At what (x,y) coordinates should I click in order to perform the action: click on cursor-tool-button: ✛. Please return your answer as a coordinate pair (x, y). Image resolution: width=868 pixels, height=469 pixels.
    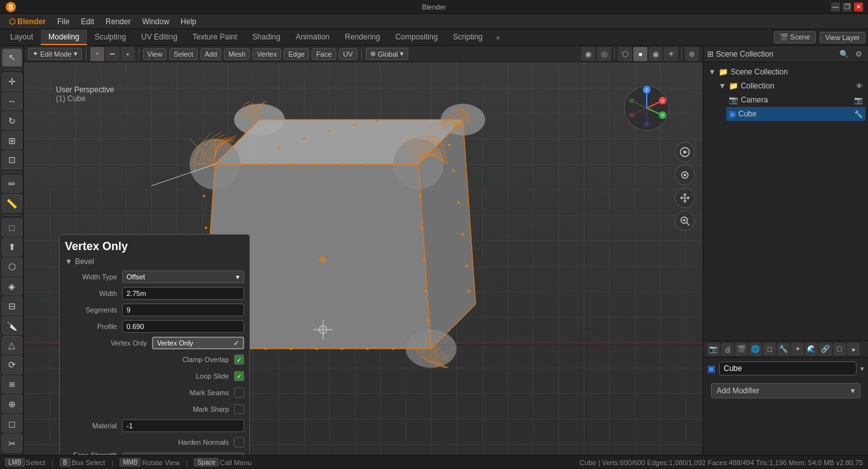
    Looking at the image, I should click on (12, 81).